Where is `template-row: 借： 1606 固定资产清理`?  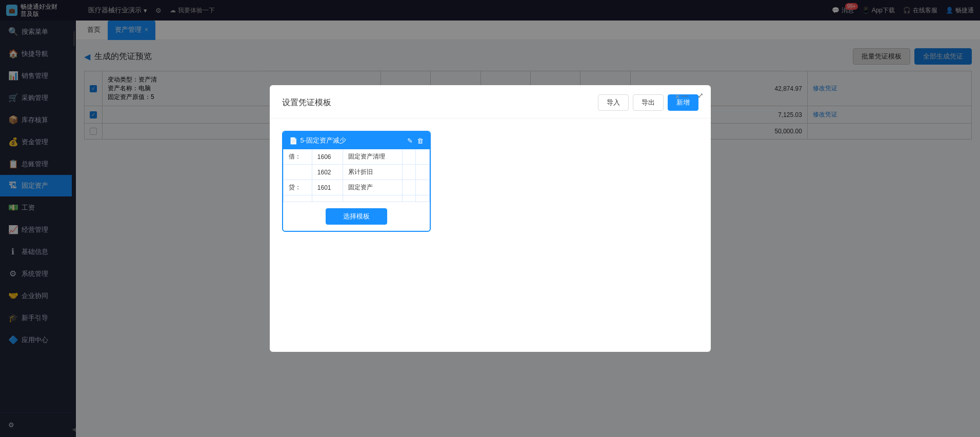 template-row: 借： 1606 固定资产清理 is located at coordinates (356, 157).